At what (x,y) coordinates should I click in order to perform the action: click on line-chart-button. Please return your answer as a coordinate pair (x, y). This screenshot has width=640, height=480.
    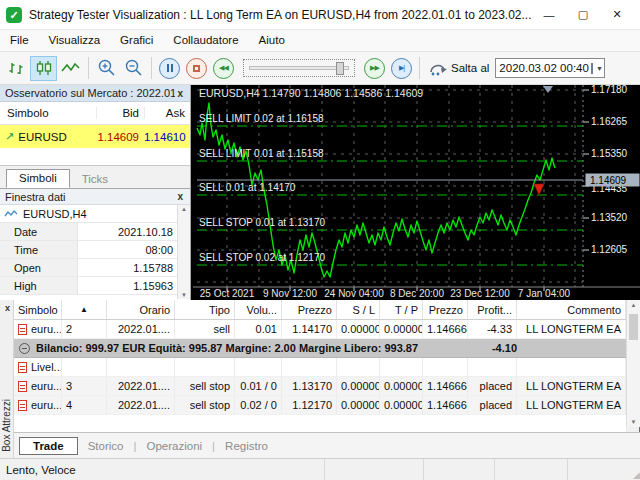
    Looking at the image, I should click on (70, 68).